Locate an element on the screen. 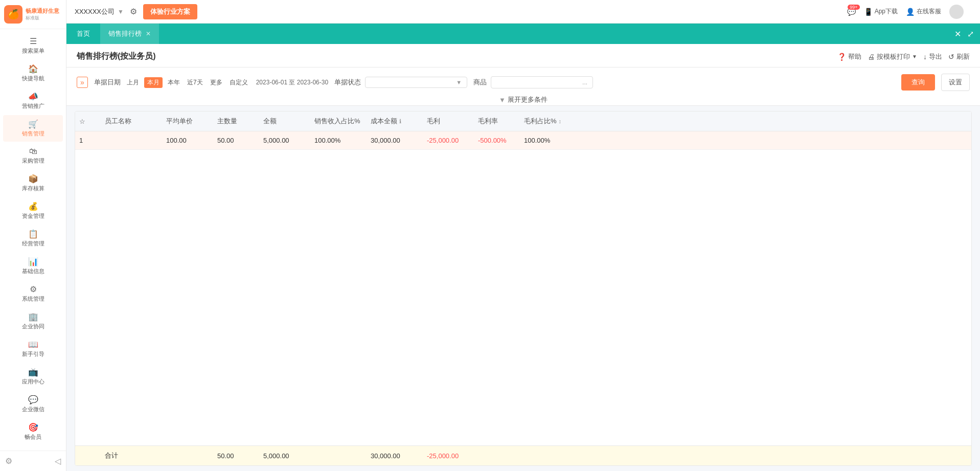  sales-icon: 🛒 is located at coordinates (33, 124).